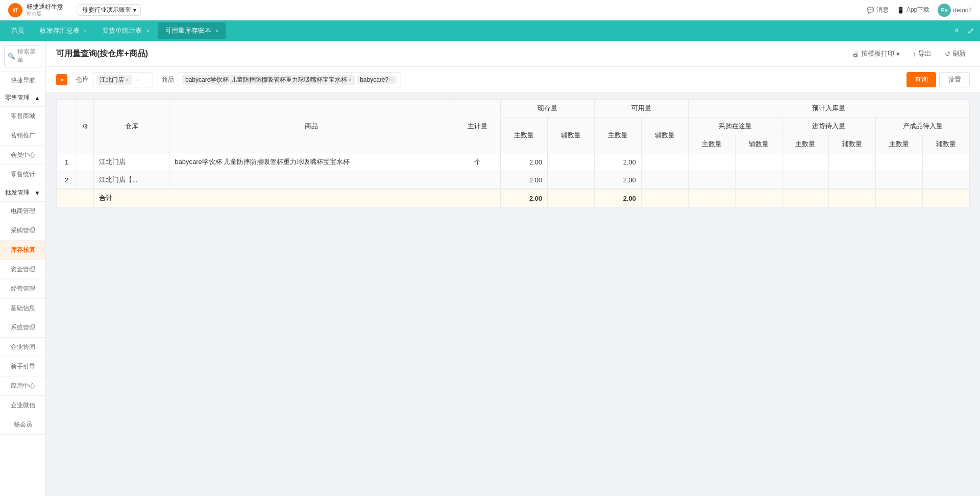 This screenshot has height=496, width=980. I want to click on tab-receive-summary-label: 收发存汇总表, so click(60, 31).